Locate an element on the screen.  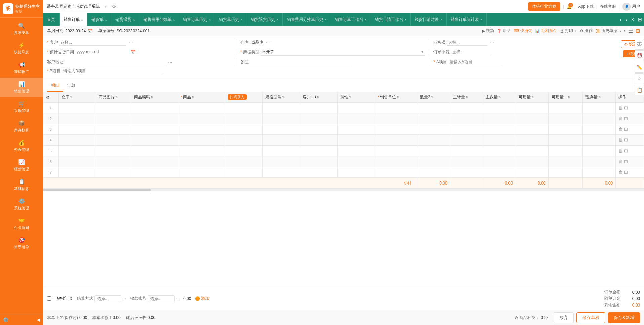
tab-close-order-history: × is located at coordinates (210, 19).